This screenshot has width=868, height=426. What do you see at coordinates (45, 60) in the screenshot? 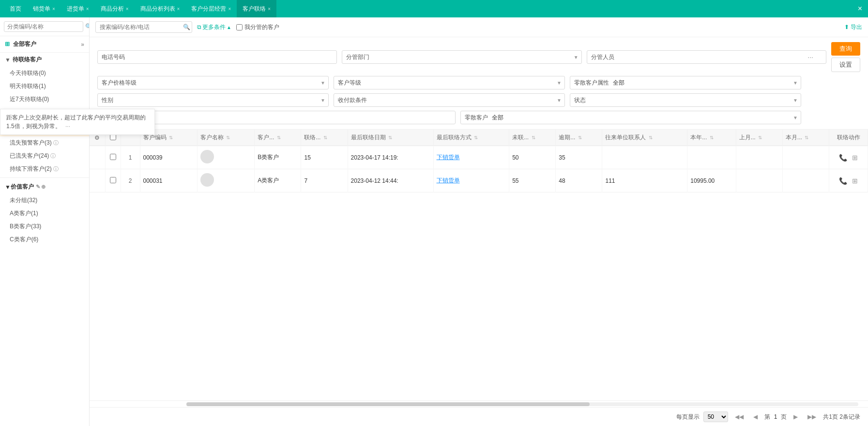
I see `sidebar-group-pending: ▼ 待联络客户` at bounding box center [45, 60].